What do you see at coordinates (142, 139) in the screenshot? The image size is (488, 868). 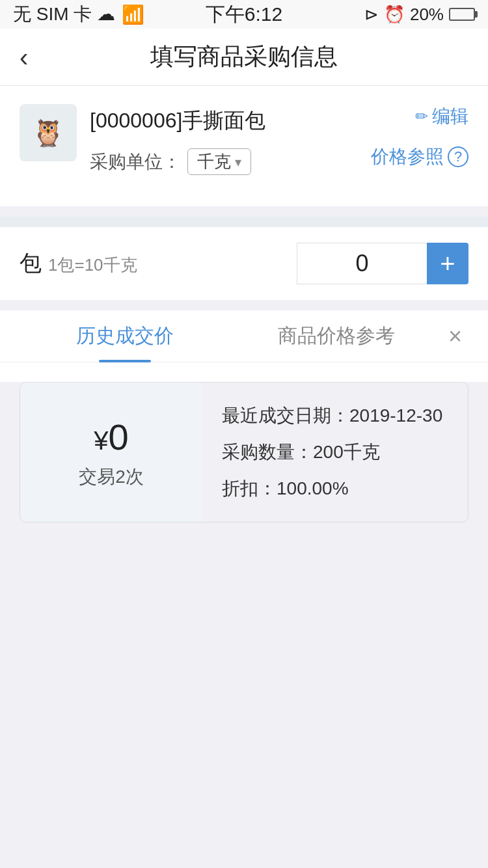 I see `product-left: 🦉 [0000006]手撕面包 采购单位： 千克 ▾` at bounding box center [142, 139].